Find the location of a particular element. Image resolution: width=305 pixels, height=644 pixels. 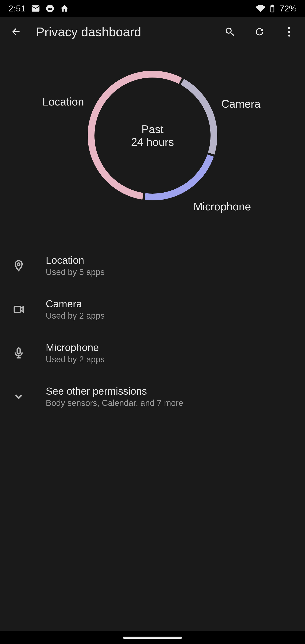

status-bar: 2:51 72% is located at coordinates (152, 8).